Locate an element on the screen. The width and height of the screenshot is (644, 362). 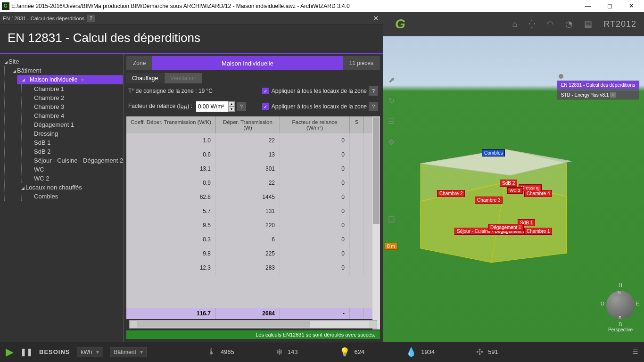
label-chambre3: Chambre 3 is located at coordinates (488, 200).